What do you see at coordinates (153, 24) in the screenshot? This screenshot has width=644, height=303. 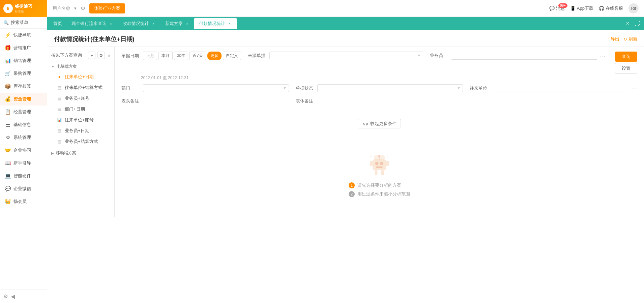 I see `tab-receipt-stats-close: ×` at bounding box center [153, 24].